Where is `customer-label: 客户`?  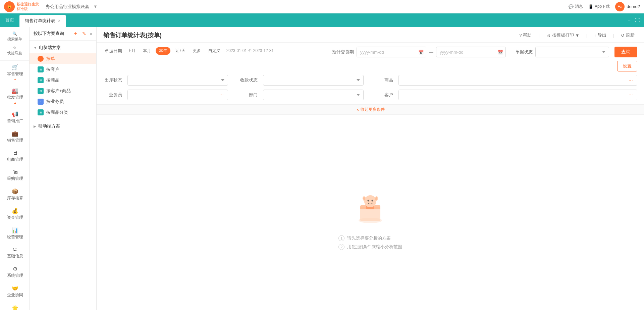 customer-label: 客户 is located at coordinates (384, 95).